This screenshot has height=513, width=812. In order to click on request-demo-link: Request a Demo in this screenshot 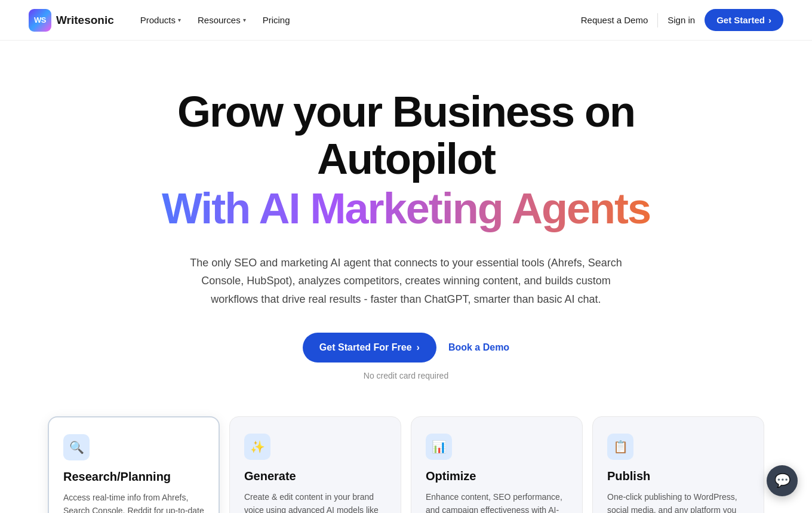, I will do `click(615, 20)`.